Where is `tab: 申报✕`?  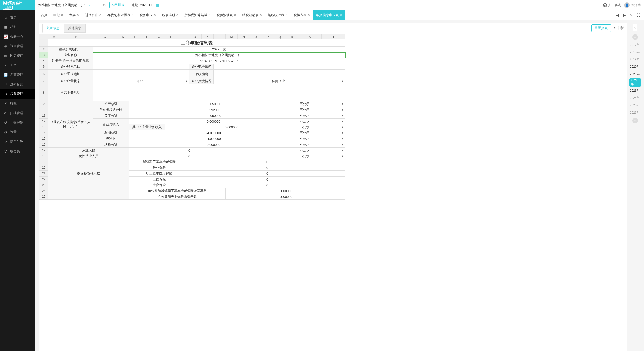 tab: 申报✕ is located at coordinates (58, 15).